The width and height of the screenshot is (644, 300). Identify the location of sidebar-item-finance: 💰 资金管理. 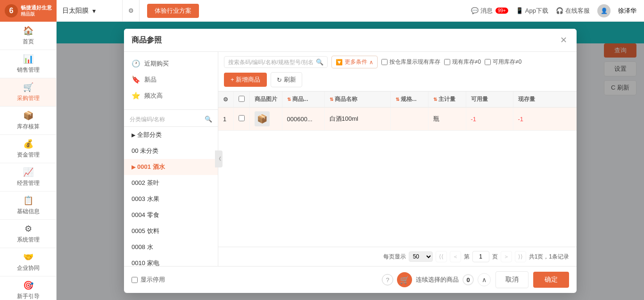
(28, 149).